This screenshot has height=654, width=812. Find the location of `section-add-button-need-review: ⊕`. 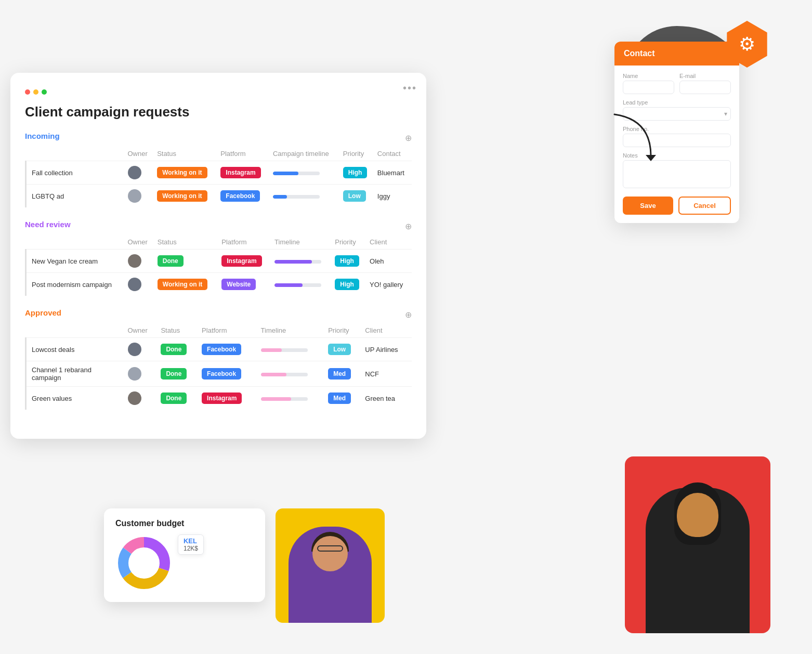

section-add-button-need-review: ⊕ is located at coordinates (409, 227).